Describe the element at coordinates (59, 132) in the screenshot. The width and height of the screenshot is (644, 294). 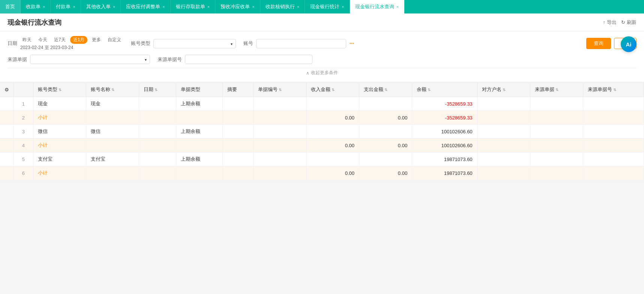
I see `td-account-type: 微信` at that location.